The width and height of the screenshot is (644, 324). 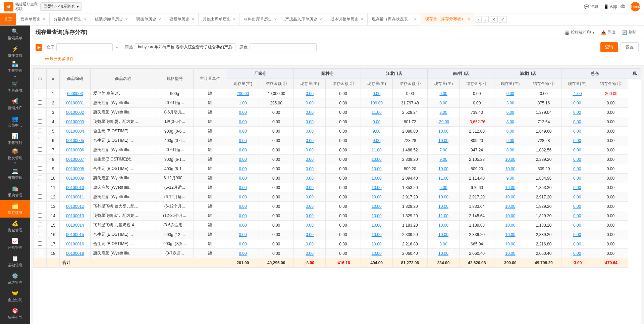 What do you see at coordinates (75, 188) in the screenshot?
I see `row-goods-code: 00100010` at bounding box center [75, 188].